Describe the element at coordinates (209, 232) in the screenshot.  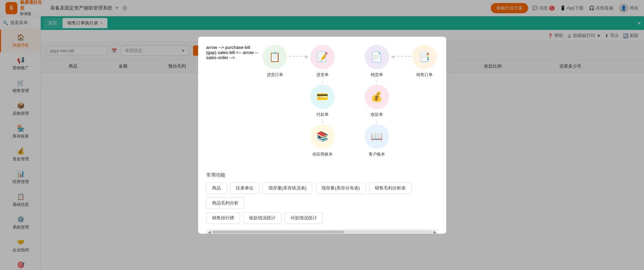
I see `scroll-left-btn: ◀` at that location.